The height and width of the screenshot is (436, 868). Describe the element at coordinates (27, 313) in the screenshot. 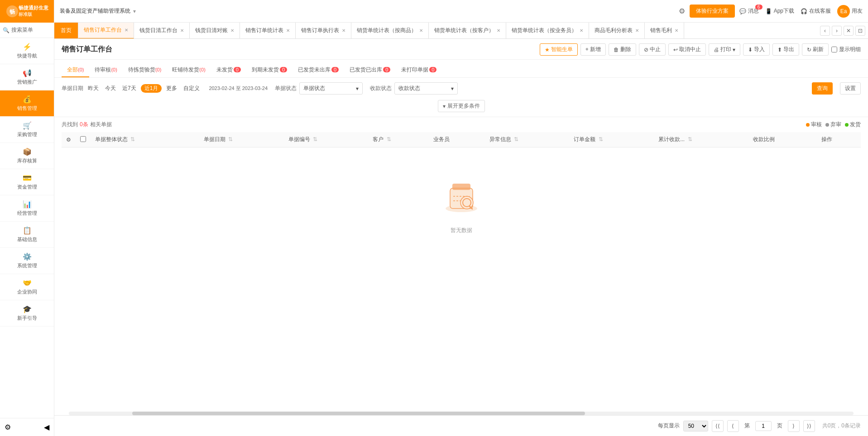

I see `sidebar-item-guide: 🎓 新手引导` at that location.